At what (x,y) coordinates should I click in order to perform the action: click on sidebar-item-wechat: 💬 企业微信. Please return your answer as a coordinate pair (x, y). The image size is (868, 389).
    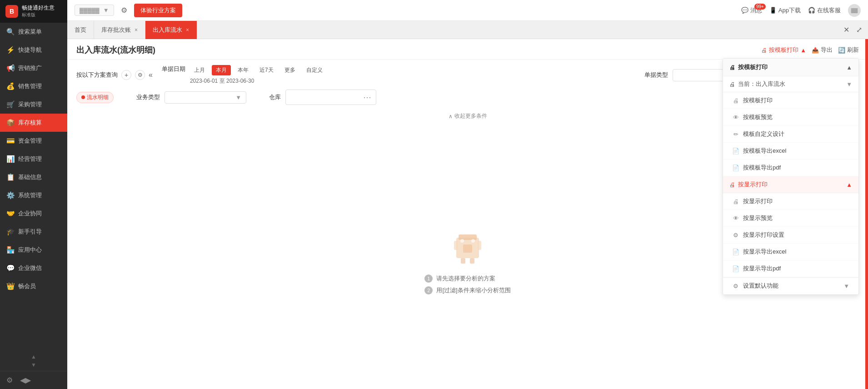
    Looking at the image, I should click on (34, 268).